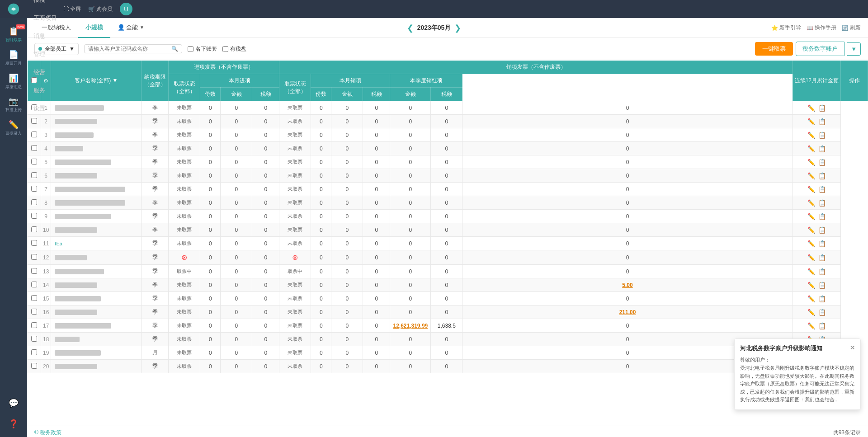 The height and width of the screenshot is (437, 868). I want to click on checkbox-has-tax-disk: 有税盘, so click(234, 49).